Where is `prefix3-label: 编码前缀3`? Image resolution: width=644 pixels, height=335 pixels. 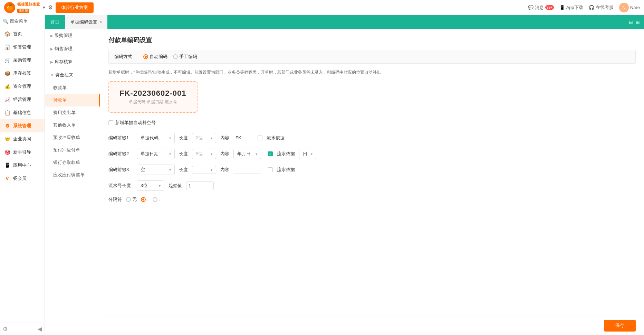
prefix3-label: 编码前缀3 is located at coordinates (121, 170).